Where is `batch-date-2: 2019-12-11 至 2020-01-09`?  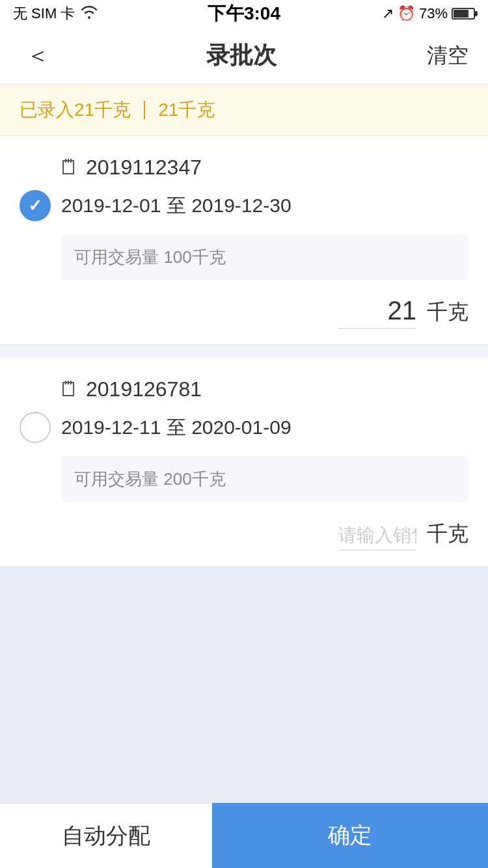 batch-date-2: 2019-12-11 至 2020-01-09 is located at coordinates (176, 428).